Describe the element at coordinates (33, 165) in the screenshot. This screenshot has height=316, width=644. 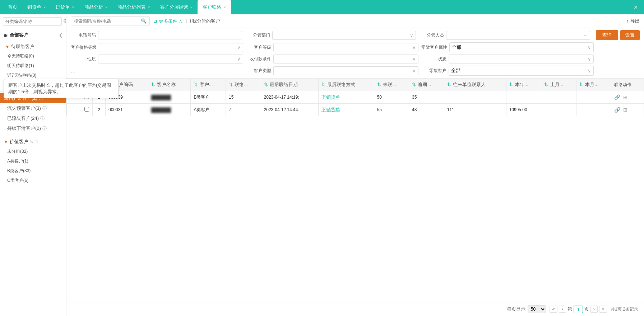
I see `sidebar: 🔍 ⊞ 全部客户 ❮ ▼ 待联络客户 今天待联络(0) 明天待联络(1) 近7天…` at that location.